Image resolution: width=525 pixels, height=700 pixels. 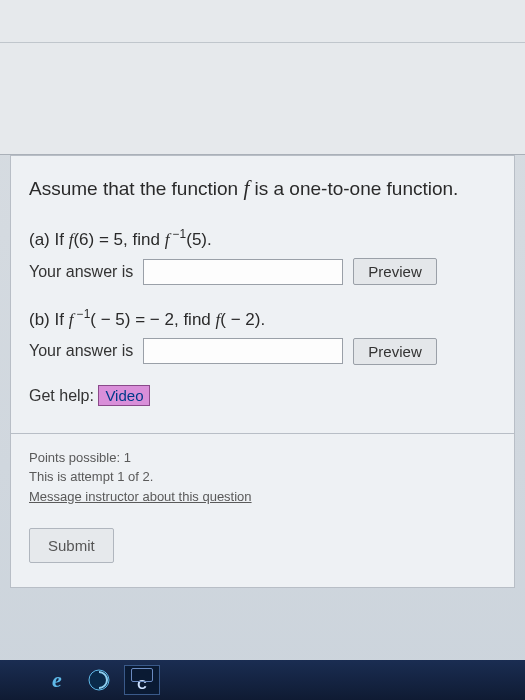 What do you see at coordinates (243, 351) in the screenshot?
I see `answer-input-b` at bounding box center [243, 351].